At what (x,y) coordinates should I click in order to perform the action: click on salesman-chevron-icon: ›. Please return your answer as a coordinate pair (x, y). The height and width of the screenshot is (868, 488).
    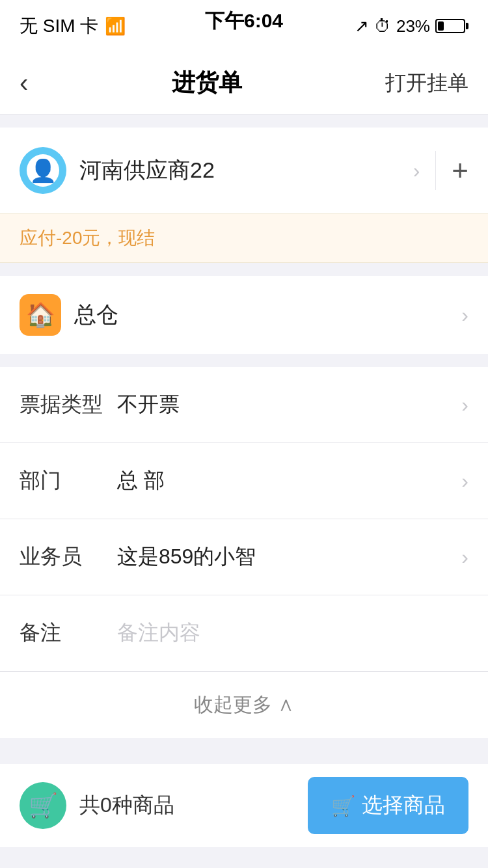
    Looking at the image, I should click on (465, 557).